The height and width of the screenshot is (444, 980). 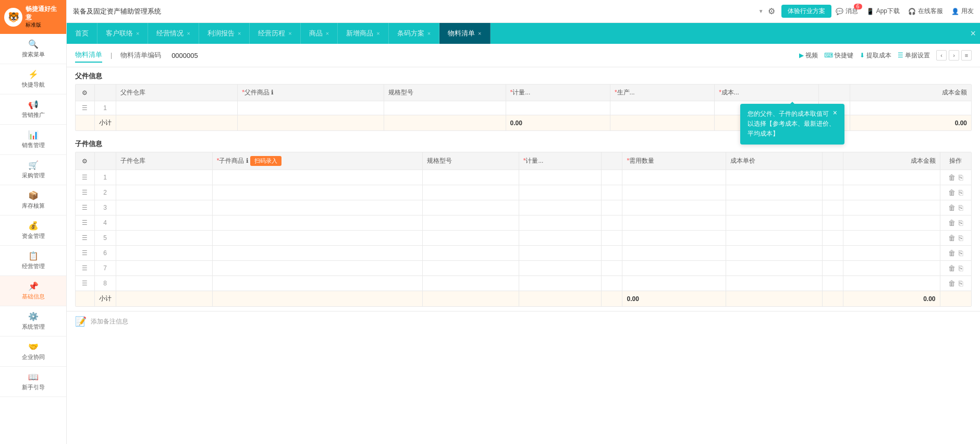 I want to click on delete-icon-row7: 🗑, so click(x=952, y=268).